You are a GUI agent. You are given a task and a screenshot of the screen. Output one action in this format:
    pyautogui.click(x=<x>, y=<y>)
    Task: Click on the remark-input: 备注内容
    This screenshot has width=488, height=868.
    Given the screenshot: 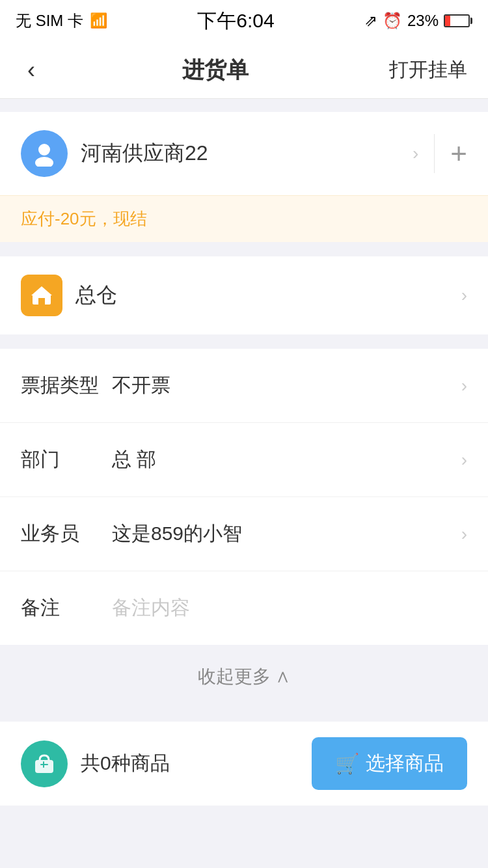 What is the action you would take?
    pyautogui.click(x=290, y=608)
    